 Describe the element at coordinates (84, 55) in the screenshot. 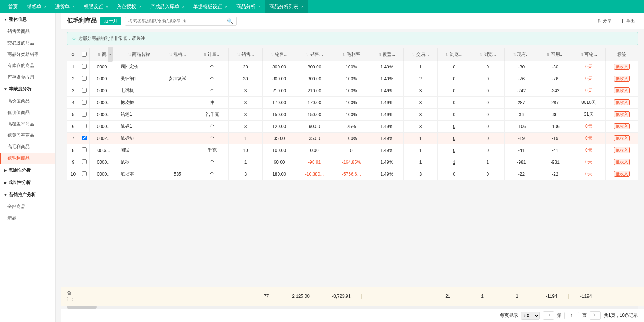

I see `col-checkbox` at that location.